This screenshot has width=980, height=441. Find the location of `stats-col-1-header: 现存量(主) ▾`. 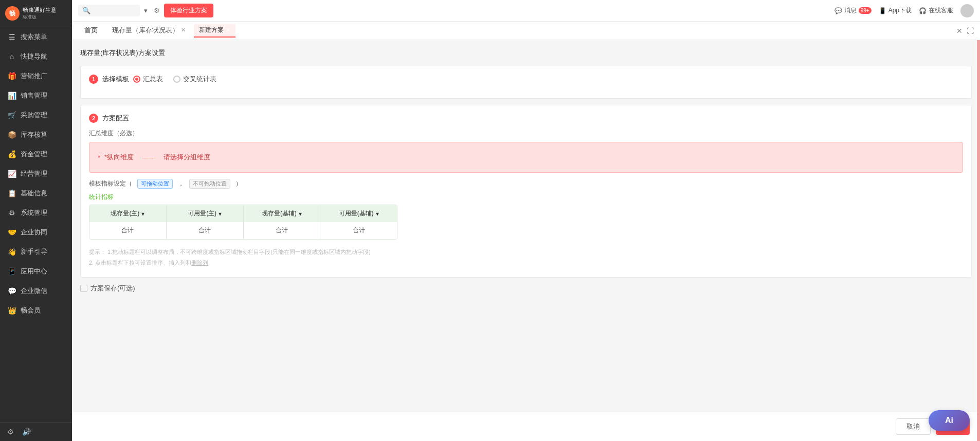

stats-col-1-header: 现存量(主) ▾ is located at coordinates (128, 214).